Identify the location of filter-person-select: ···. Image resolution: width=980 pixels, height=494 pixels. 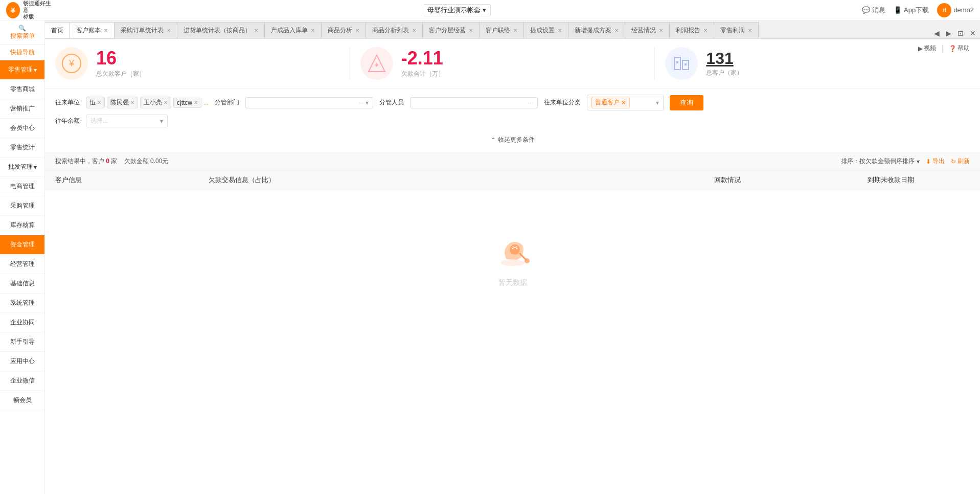
(474, 103).